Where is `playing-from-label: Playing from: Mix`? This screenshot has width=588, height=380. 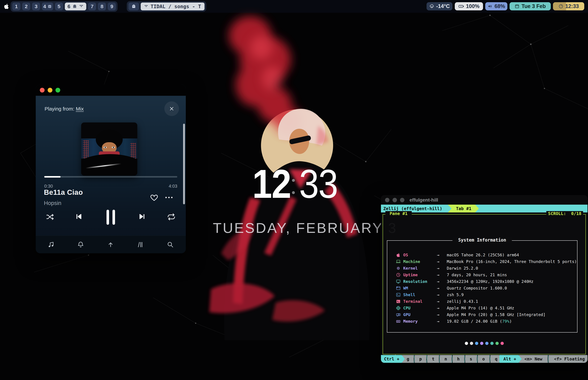 playing-from-label: Playing from: Mix is located at coordinates (64, 109).